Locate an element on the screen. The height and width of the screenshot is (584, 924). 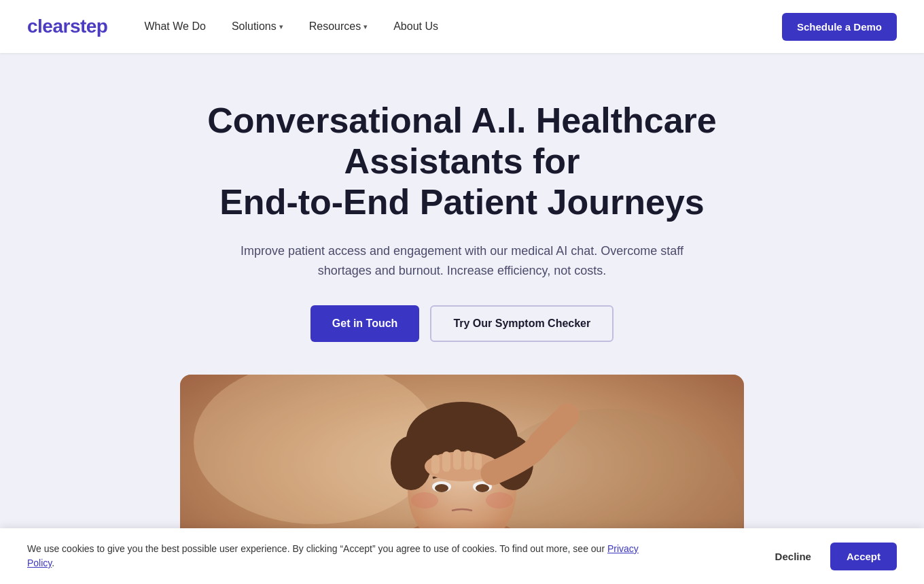
schedule-demo-button: Schedule a Demo is located at coordinates (840, 27).